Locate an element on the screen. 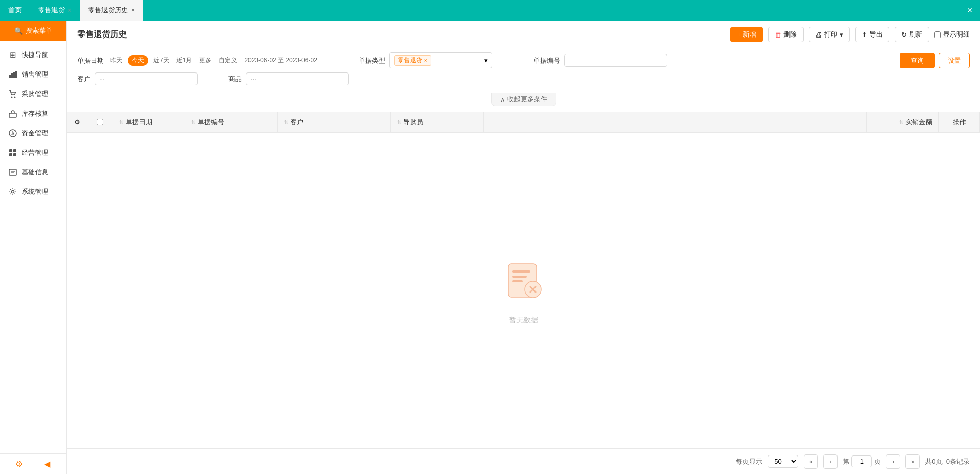  doc-type-dropdown-icon: ▾ is located at coordinates (486, 61).